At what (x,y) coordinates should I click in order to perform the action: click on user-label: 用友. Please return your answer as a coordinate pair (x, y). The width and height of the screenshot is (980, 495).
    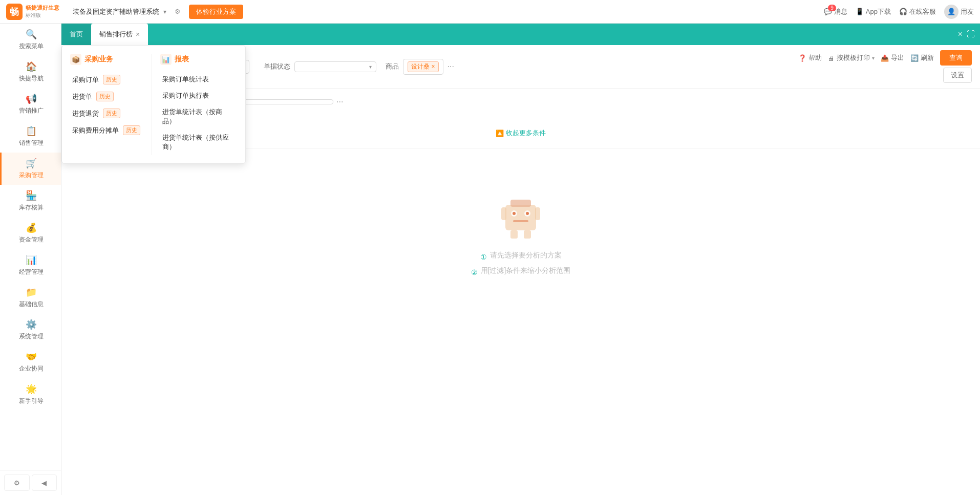
    Looking at the image, I should click on (967, 12).